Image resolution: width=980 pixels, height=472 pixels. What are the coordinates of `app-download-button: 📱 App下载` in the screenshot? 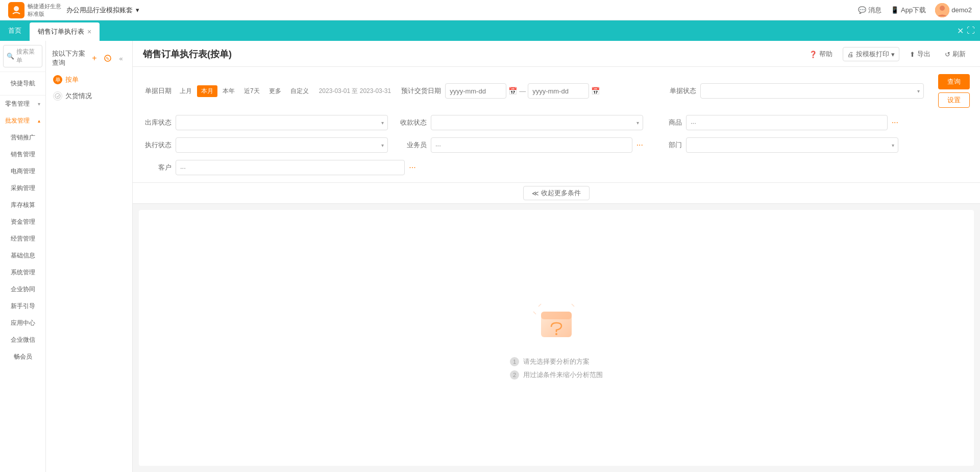 It's located at (909, 10).